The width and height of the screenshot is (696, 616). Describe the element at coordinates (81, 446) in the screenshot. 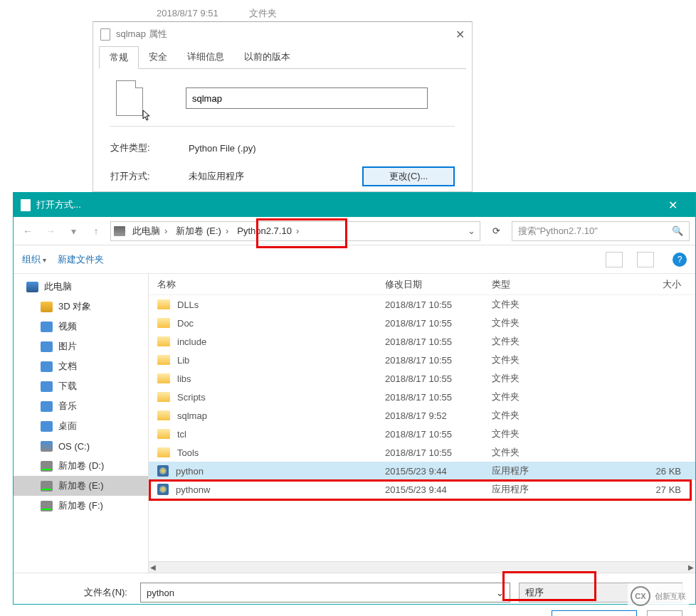

I see `sidebar-item: OS (C:)` at that location.